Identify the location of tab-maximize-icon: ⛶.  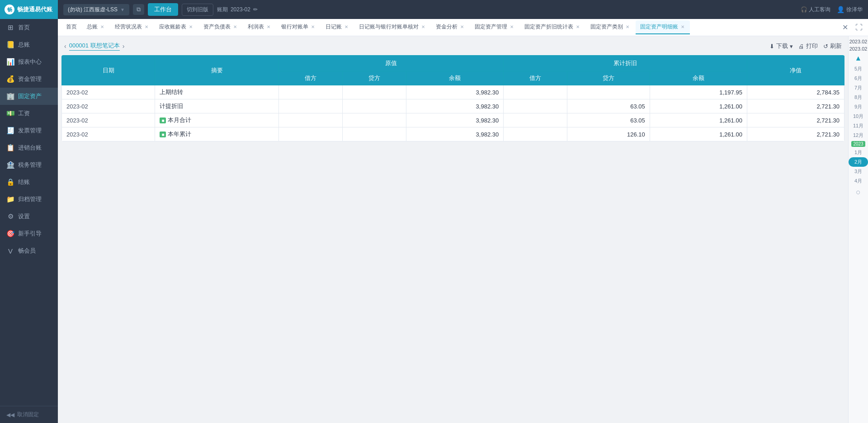
(859, 28).